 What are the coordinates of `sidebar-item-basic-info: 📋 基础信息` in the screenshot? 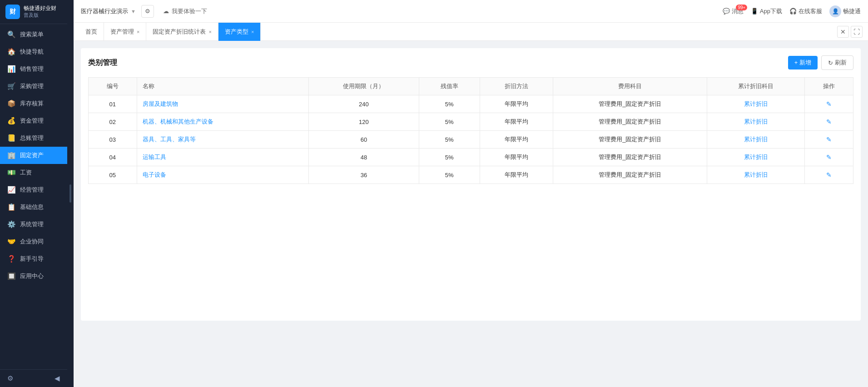 It's located at (34, 207).